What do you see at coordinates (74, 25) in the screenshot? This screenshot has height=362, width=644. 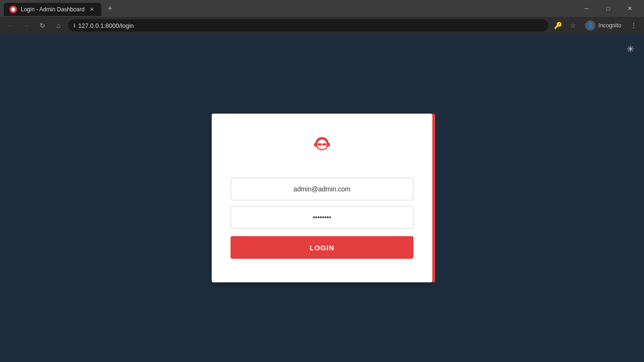 I see `lock-icon: ℹ` at bounding box center [74, 25].